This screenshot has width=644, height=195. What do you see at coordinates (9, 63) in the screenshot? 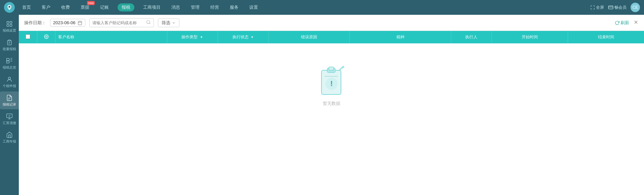
I see `sidebar-item-tax-summary: 报税总览` at bounding box center [9, 63].